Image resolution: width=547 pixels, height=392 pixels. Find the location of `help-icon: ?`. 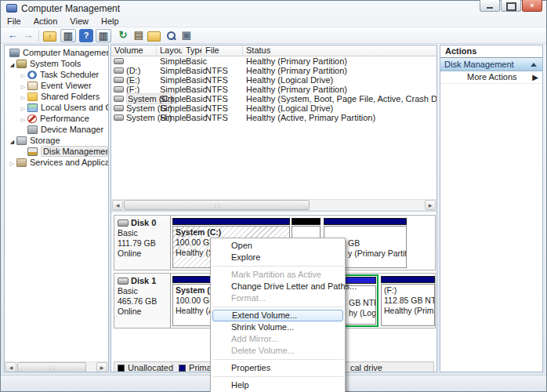

help-icon: ? is located at coordinates (86, 36).